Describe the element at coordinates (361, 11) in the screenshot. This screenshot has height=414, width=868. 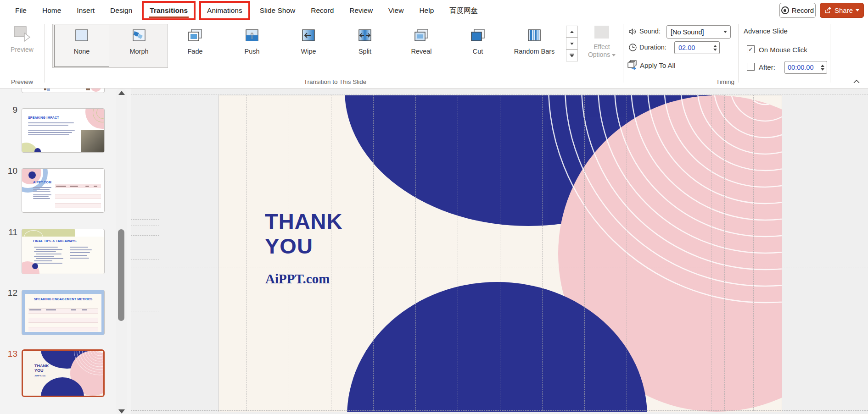
I see `menu-review: Review` at that location.